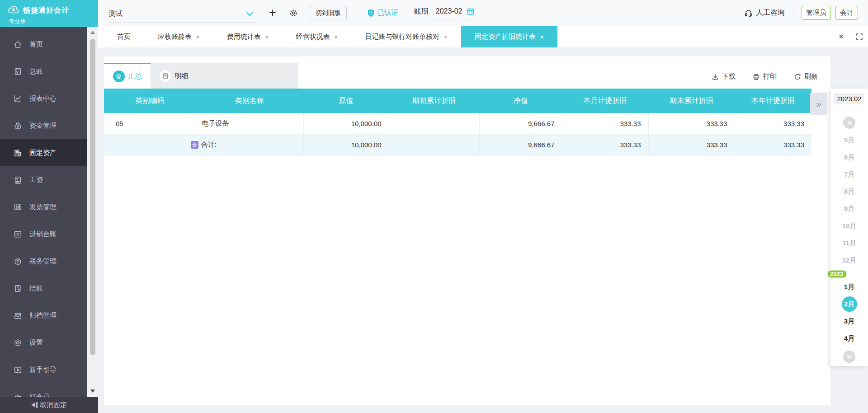 This screenshot has width=868, height=413. What do you see at coordinates (521, 101) in the screenshot?
I see `col-header: 净值` at bounding box center [521, 101].